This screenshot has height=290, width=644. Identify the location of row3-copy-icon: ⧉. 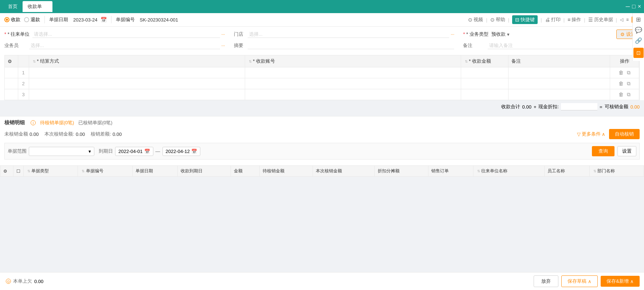
(629, 94).